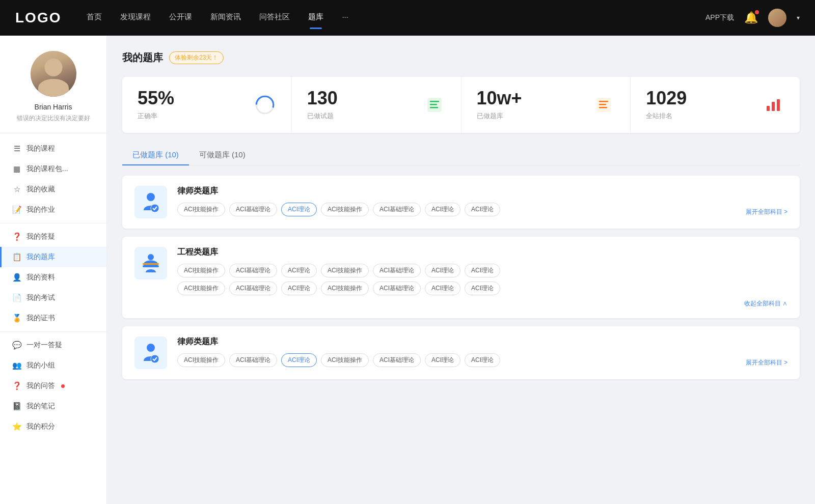 This screenshot has width=815, height=504. Describe the element at coordinates (17, 277) in the screenshot. I see `profile-icon: 👤` at that location.